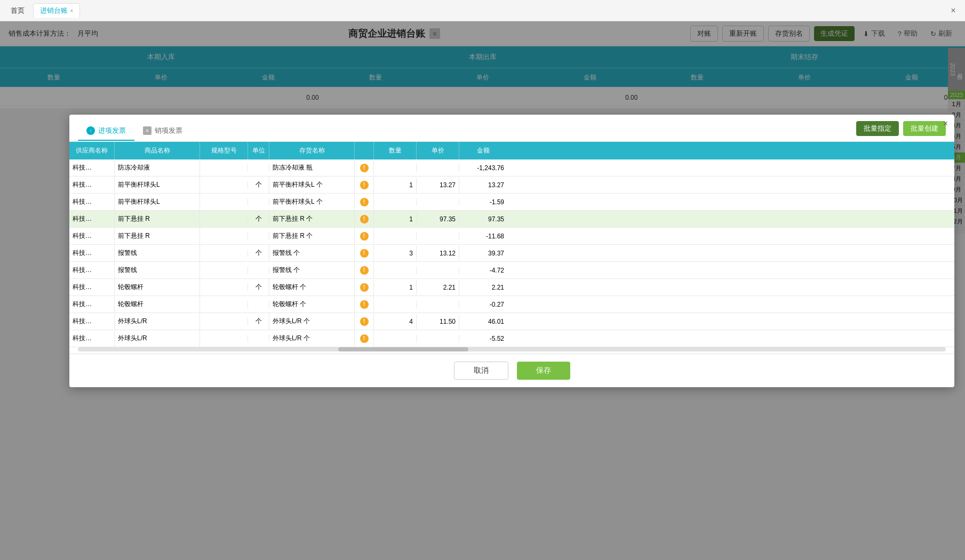 Image resolution: width=965 pixels, height=560 pixels. I want to click on table-row: 科技… 外球头L/R 外球头L/R 个 ! -5.52, so click(512, 339).